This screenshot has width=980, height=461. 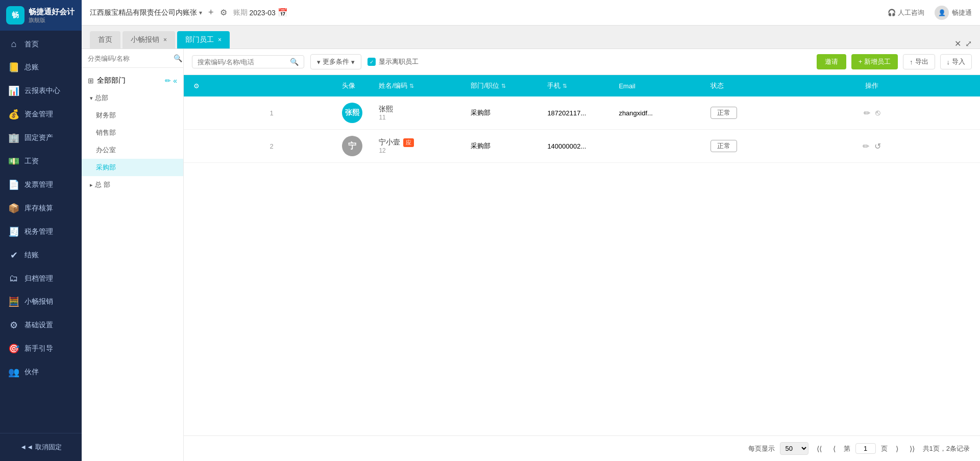 What do you see at coordinates (912, 62) in the screenshot?
I see `export-icon: ↑` at bounding box center [912, 62].